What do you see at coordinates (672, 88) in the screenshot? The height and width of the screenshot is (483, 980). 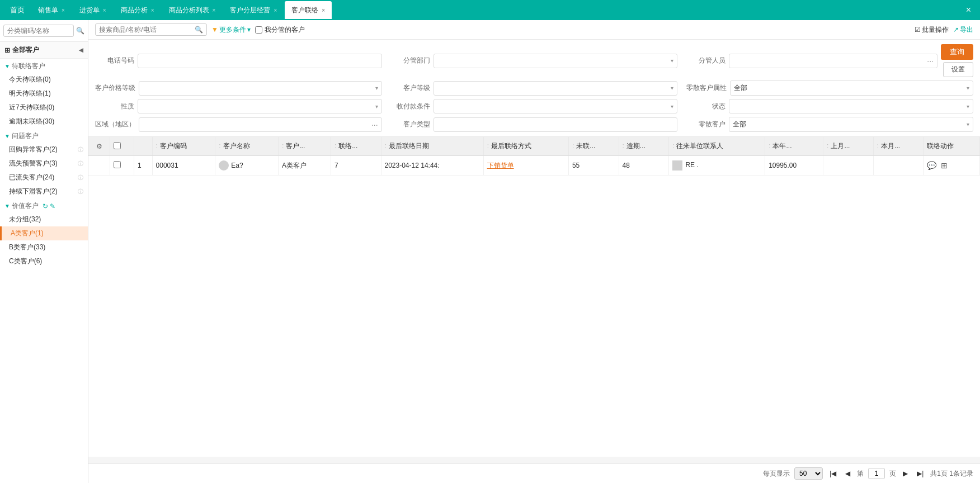 I see `customer-grade-arrow: ▾` at bounding box center [672, 88].